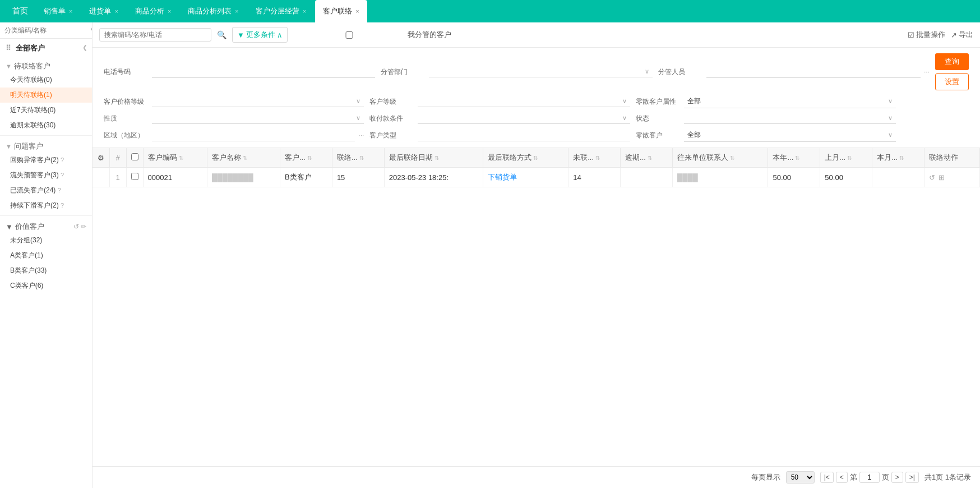 The width and height of the screenshot is (980, 488). I want to click on page-next-button: >, so click(897, 477).